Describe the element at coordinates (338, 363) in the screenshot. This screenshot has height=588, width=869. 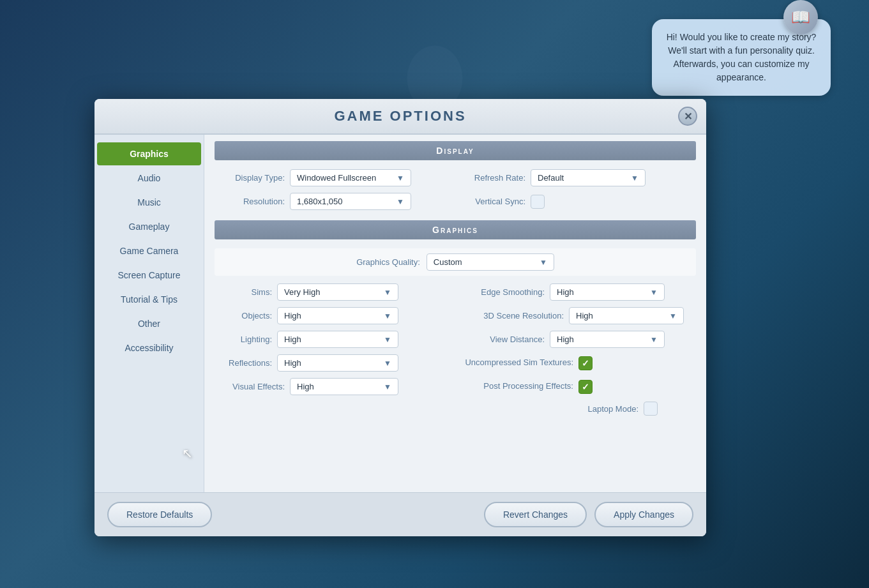
I see `reflections-dropdown: High ▼` at that location.